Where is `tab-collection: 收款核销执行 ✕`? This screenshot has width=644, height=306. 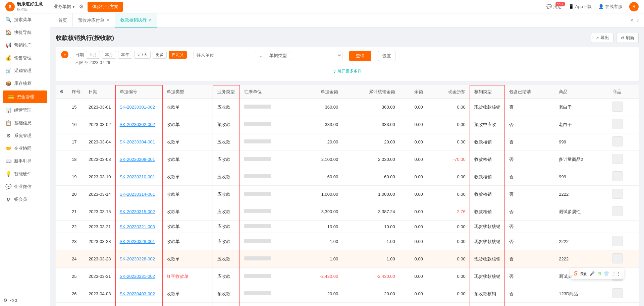
tab-collection: 收款核销执行 ✕ is located at coordinates (136, 20).